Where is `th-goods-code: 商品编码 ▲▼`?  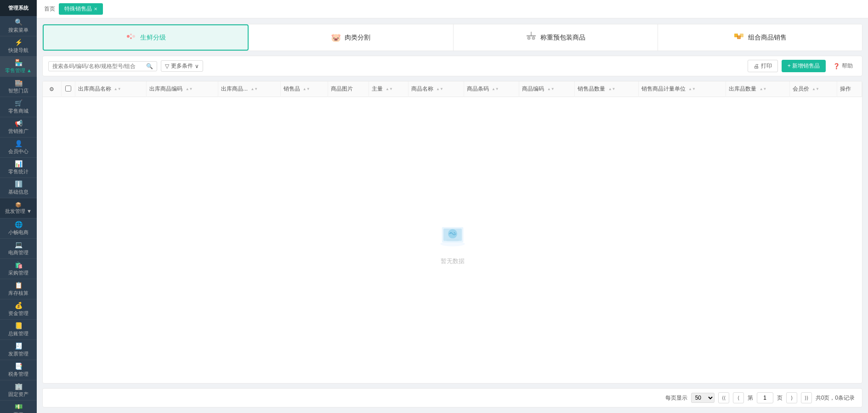 th-goods-code: 商品编码 ▲▼ is located at coordinates (547, 89).